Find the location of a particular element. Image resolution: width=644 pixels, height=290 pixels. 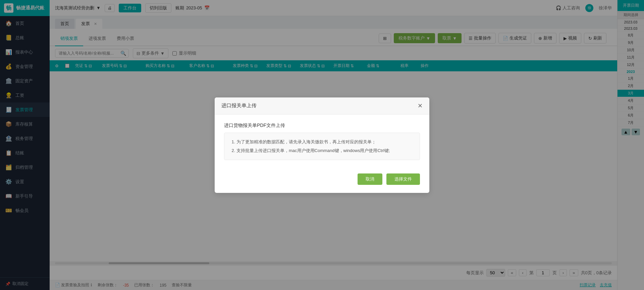

modal-instructions: 为了更加精准的数据匹配，请先录入海关缴款书，再上传对应的报关单； 支持批量上传进… is located at coordinates (322, 146).